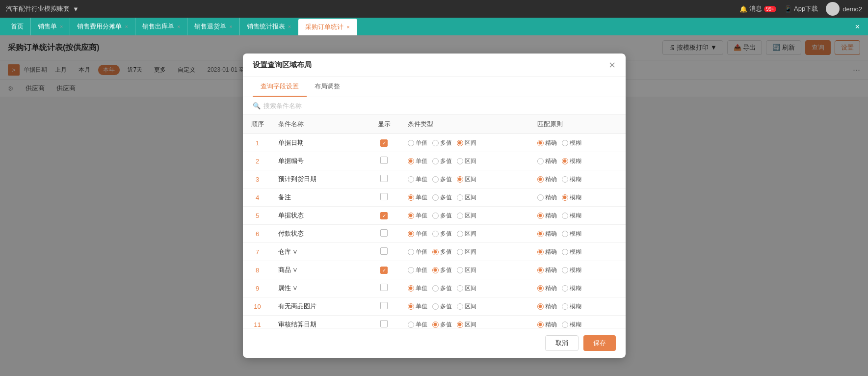 The height and width of the screenshot is (376, 868). What do you see at coordinates (600, 343) in the screenshot?
I see `save-button: 保存` at bounding box center [600, 343].